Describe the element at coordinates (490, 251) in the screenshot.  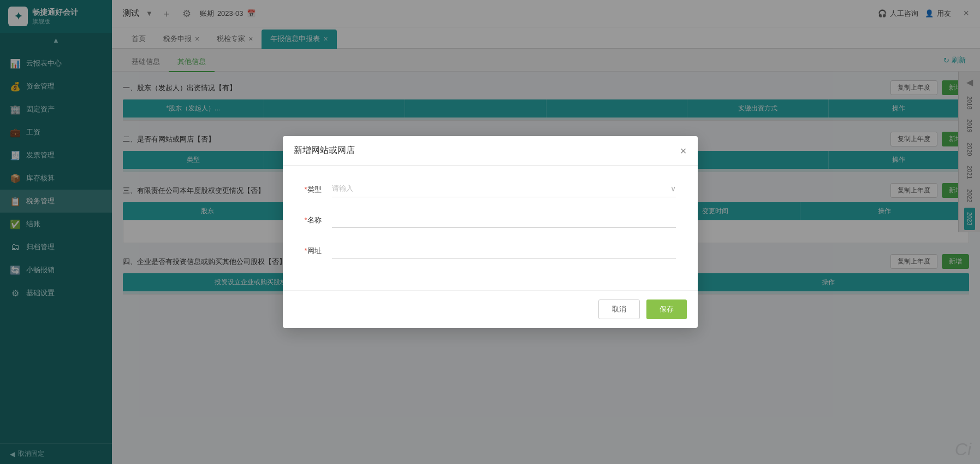
I see `form-row-url: *网址` at that location.